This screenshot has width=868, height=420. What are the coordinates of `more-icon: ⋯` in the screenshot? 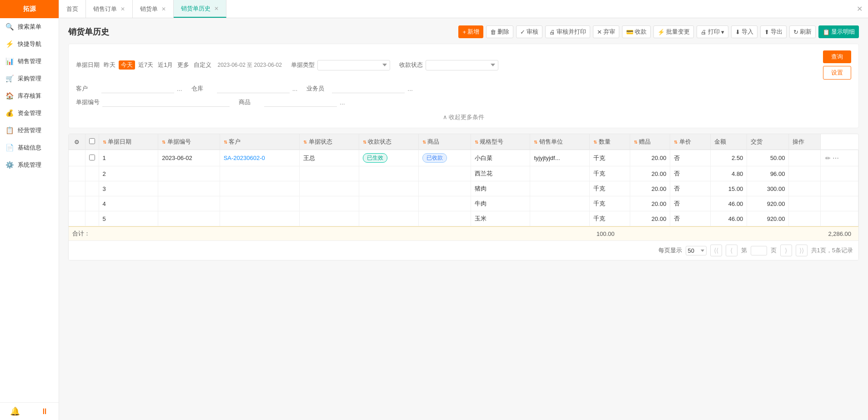 It's located at (836, 158).